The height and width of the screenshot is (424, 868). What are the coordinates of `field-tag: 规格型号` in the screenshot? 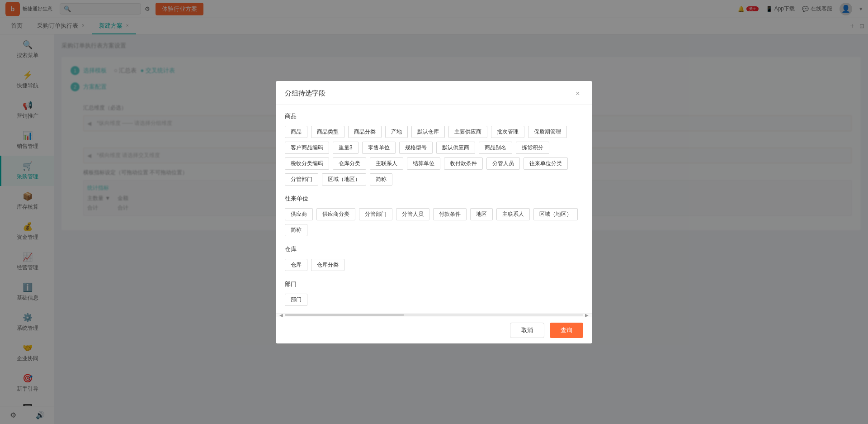 It's located at (416, 148).